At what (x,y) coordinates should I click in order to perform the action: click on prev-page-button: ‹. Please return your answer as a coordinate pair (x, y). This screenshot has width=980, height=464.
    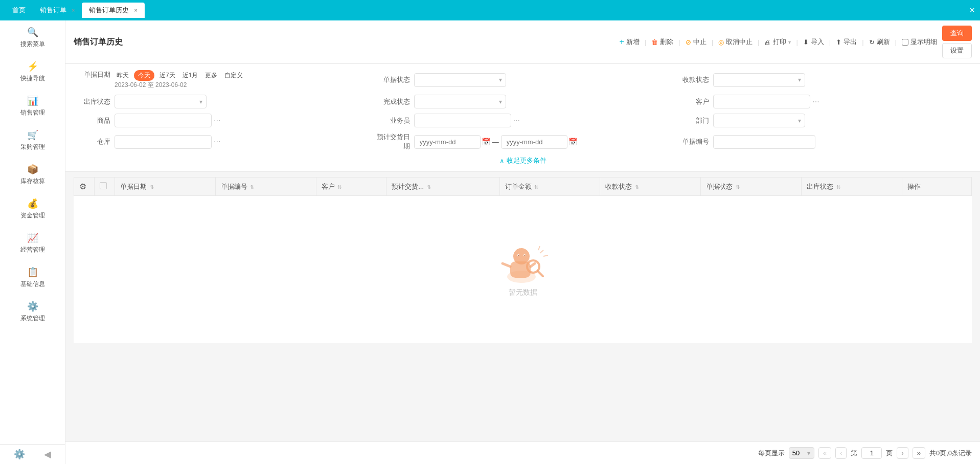
    Looking at the image, I should click on (841, 453).